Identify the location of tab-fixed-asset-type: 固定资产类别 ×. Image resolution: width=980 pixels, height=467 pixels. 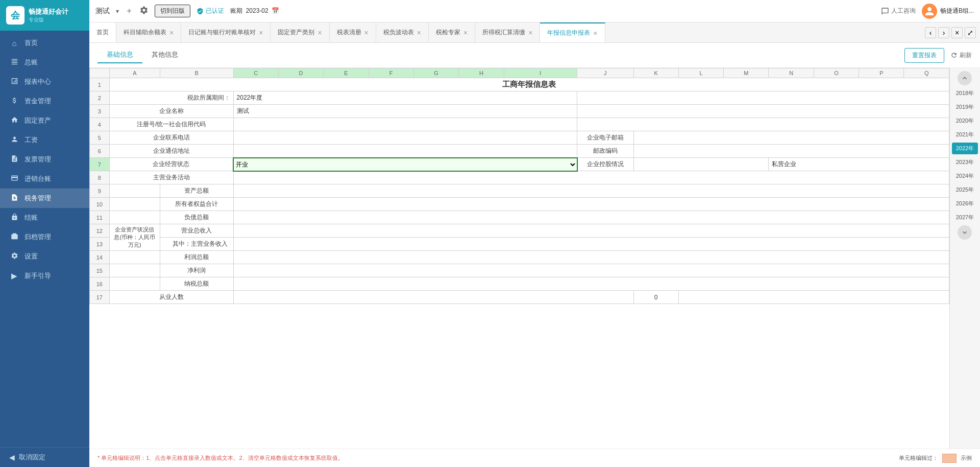
(300, 33).